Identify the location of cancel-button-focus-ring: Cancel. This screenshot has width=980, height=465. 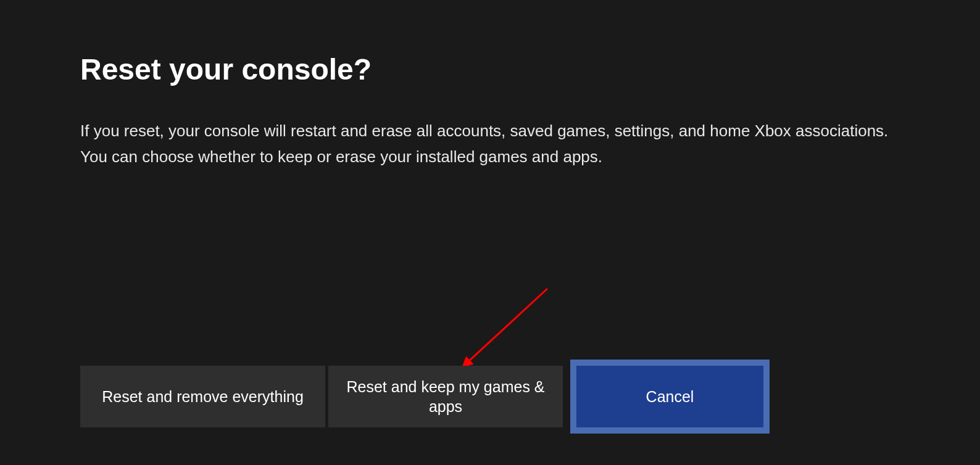
(670, 397).